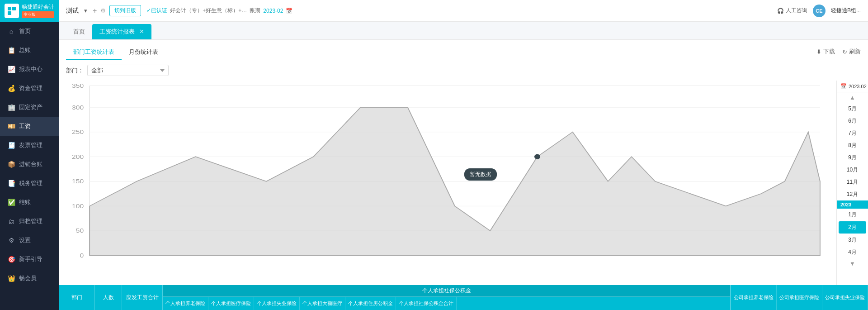 The width and height of the screenshot is (868, 310). What do you see at coordinates (853, 227) in the screenshot?
I see `date-item-2: 2月` at bounding box center [853, 227].